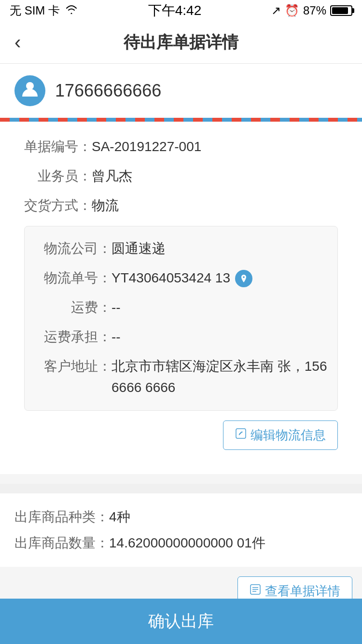  Describe the element at coordinates (181, 91) in the screenshot. I see `customer-section: 17666666666` at that location.